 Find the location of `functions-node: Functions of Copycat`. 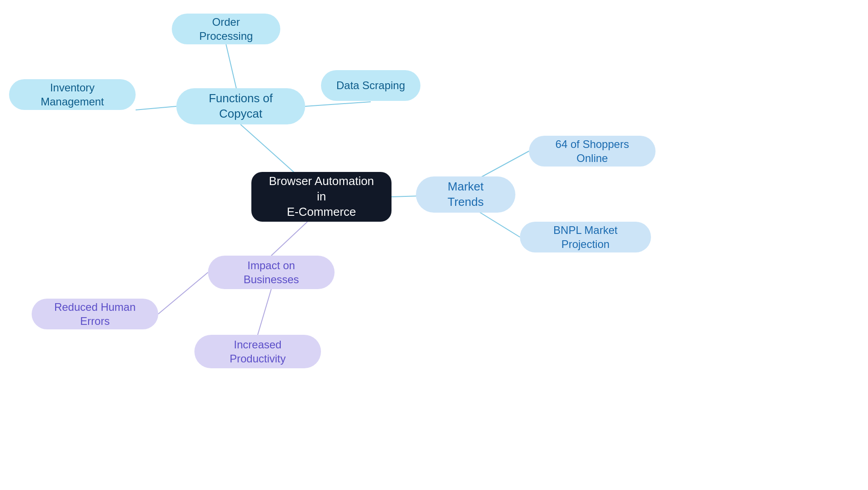

functions-node: Functions of Copycat is located at coordinates (241, 106).